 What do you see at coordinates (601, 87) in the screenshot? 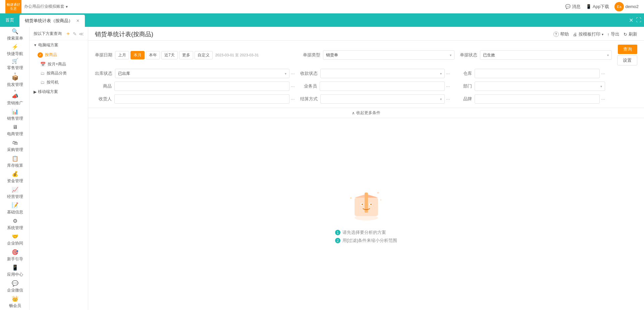
I see `department-arrow: ▾` at bounding box center [601, 87].